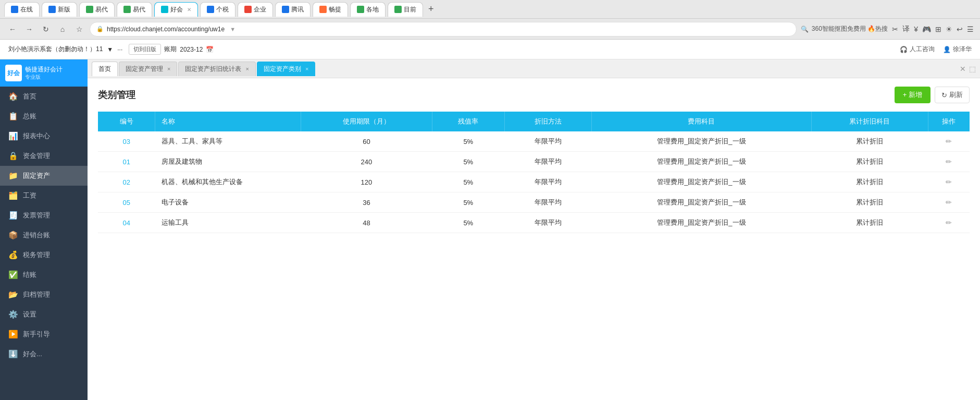 This screenshot has height=400, width=980. What do you see at coordinates (134, 9) in the screenshot?
I see `browser-tab-yidai2: 易代` at bounding box center [134, 9].